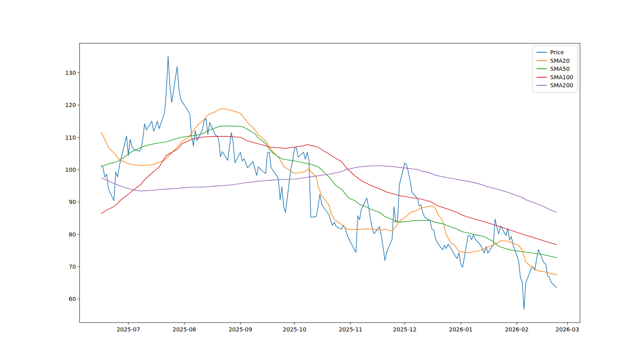 Image resolution: width=644 pixels, height=362 pixels. I want to click on legend-entry-price: Price, so click(555, 52).